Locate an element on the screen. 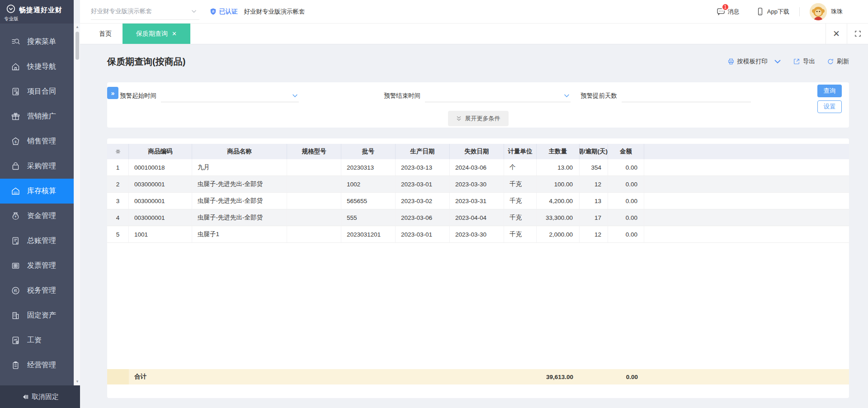 This screenshot has width=868, height=408. col-header-expiry-date: 失效日期 is located at coordinates (477, 152).